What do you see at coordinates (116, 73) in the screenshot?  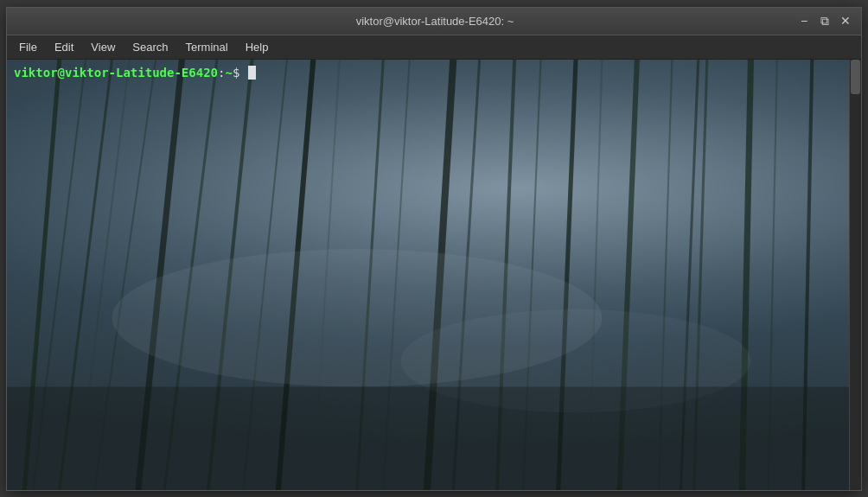 I see `prompt-user-host: viktor@viktor-Latitude-E6420` at bounding box center [116, 73].